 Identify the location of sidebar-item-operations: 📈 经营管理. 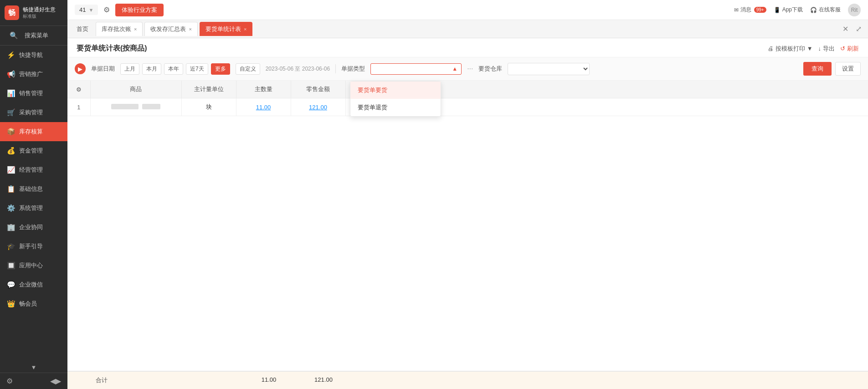
(34, 170).